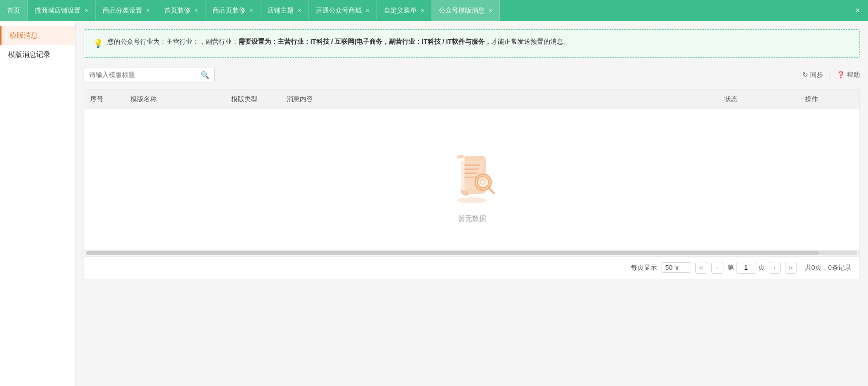  Describe the element at coordinates (730, 268) in the screenshot. I see `page-label: 第` at that location.